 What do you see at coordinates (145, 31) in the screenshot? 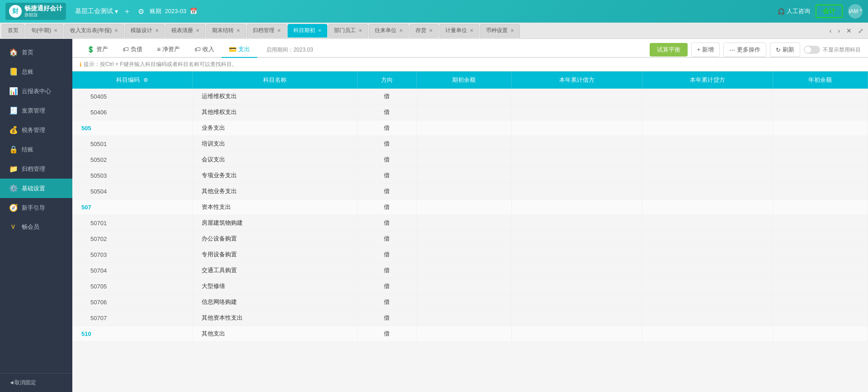
I see `tab-template: 模版设计 ✕` at bounding box center [145, 31].